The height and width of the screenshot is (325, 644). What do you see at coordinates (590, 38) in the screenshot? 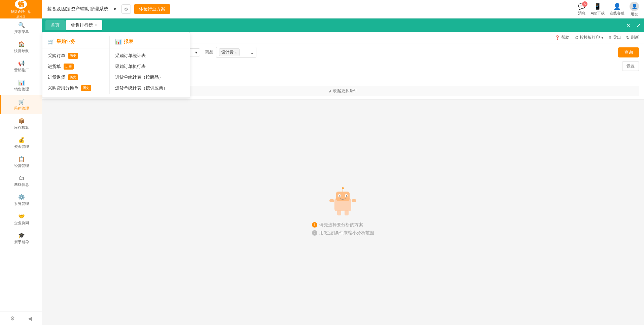
I see `template-print-label: 按模板打印` at bounding box center [590, 38].